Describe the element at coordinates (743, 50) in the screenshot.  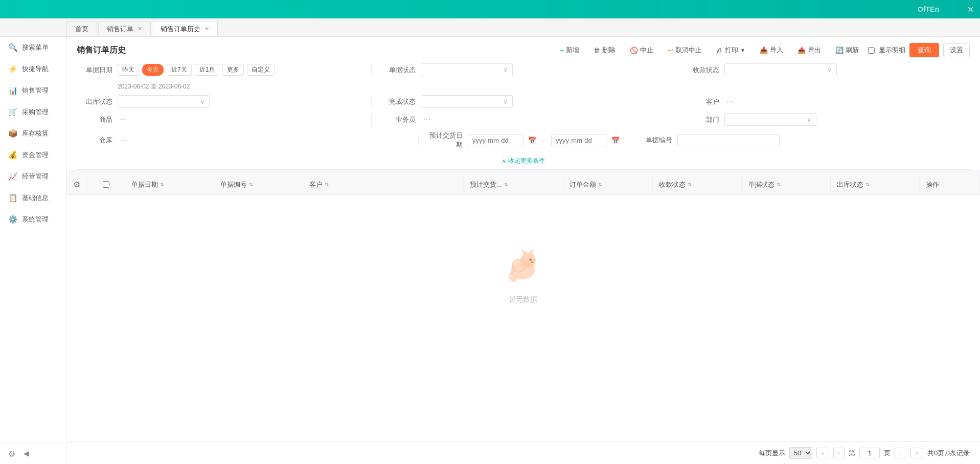
I see `print-dropdown-icon: ▼` at that location.